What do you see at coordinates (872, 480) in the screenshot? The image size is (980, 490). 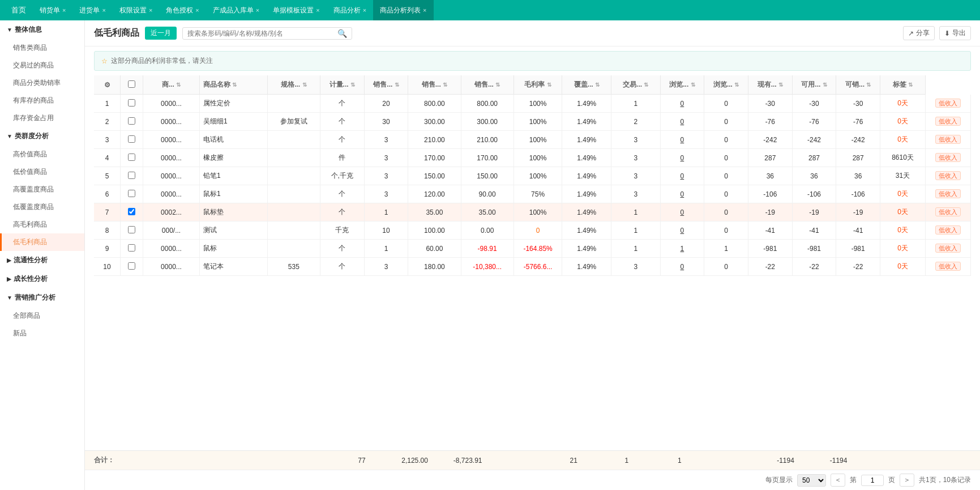 I see `page-input` at bounding box center [872, 480].